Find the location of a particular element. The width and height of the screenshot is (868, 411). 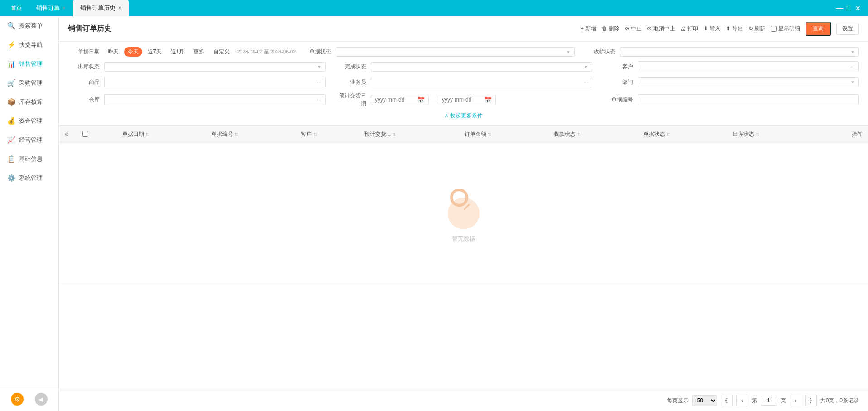

select-all-checkbox is located at coordinates (85, 134).